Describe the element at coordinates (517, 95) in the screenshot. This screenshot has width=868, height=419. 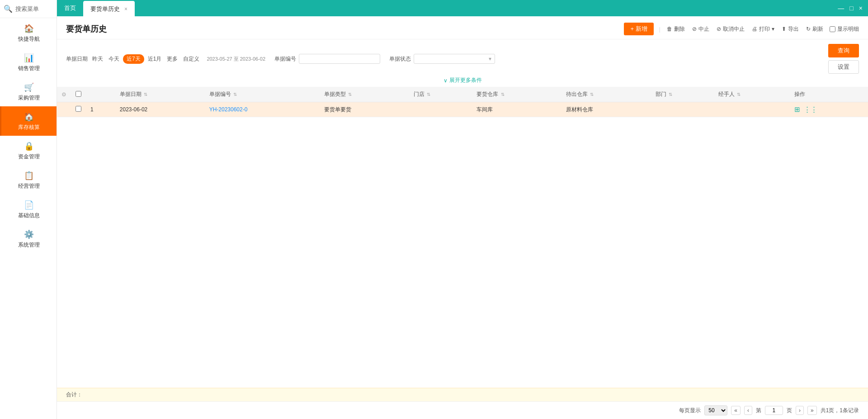
I see `table-col-req-warehouse: 要货仓库 ⇅` at that location.